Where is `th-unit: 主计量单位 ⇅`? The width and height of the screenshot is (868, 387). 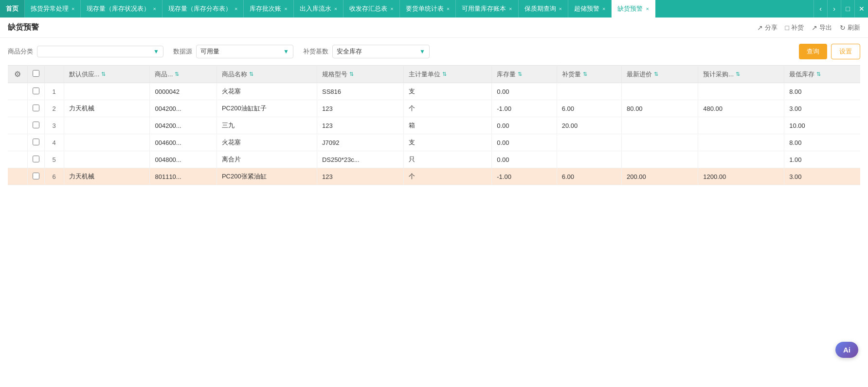 th-unit: 主计量单位 ⇅ is located at coordinates (448, 74).